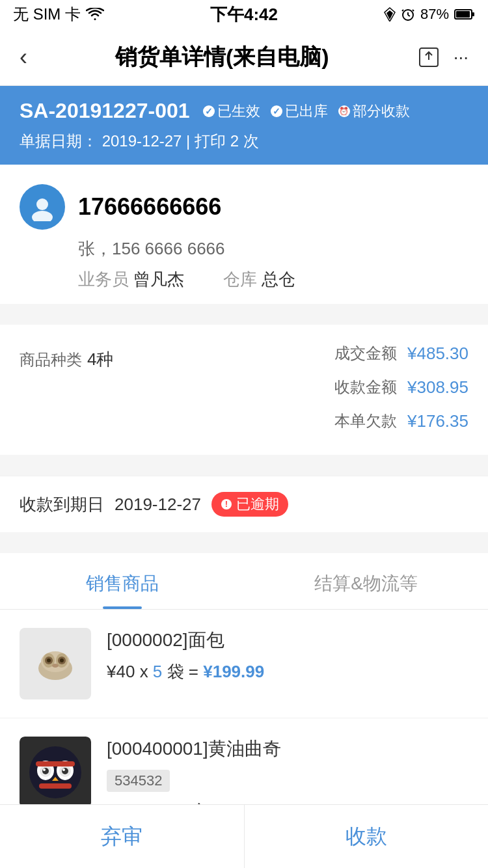 This screenshot has height=868, width=488. I want to click on order-header-top: SA-20191227-001 ✓ 已生效 ✓ 已出库 ⏰ 部分收款, so click(244, 111).